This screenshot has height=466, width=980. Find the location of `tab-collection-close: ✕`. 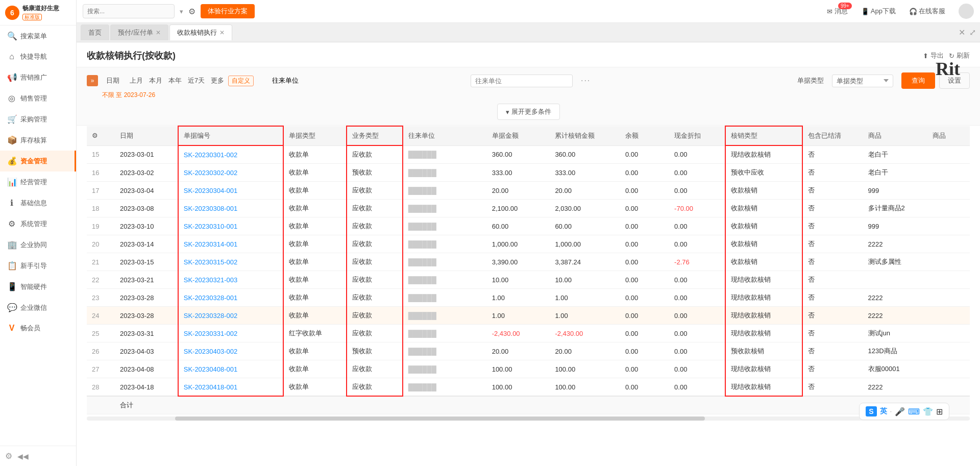

tab-collection-close: ✕ is located at coordinates (222, 33).